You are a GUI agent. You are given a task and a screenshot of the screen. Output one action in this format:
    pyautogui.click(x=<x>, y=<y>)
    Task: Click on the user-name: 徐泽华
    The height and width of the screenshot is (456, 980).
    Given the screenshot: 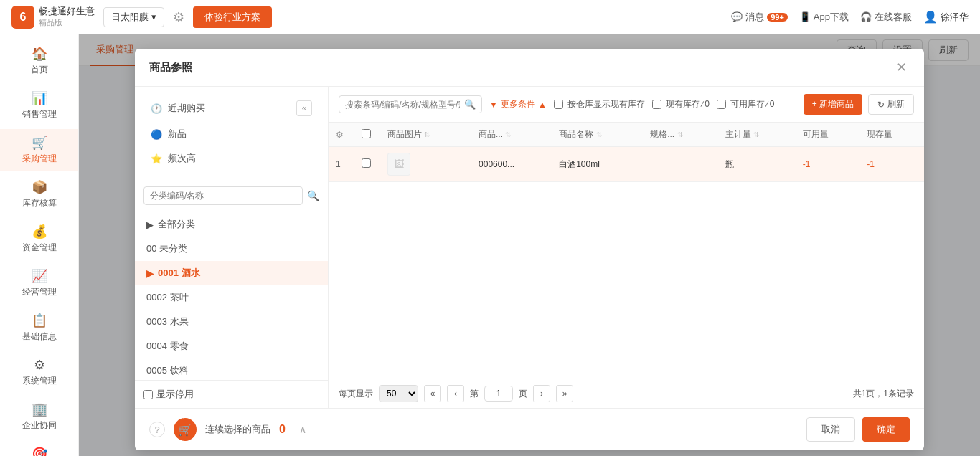 What is the action you would take?
    pyautogui.click(x=954, y=17)
    